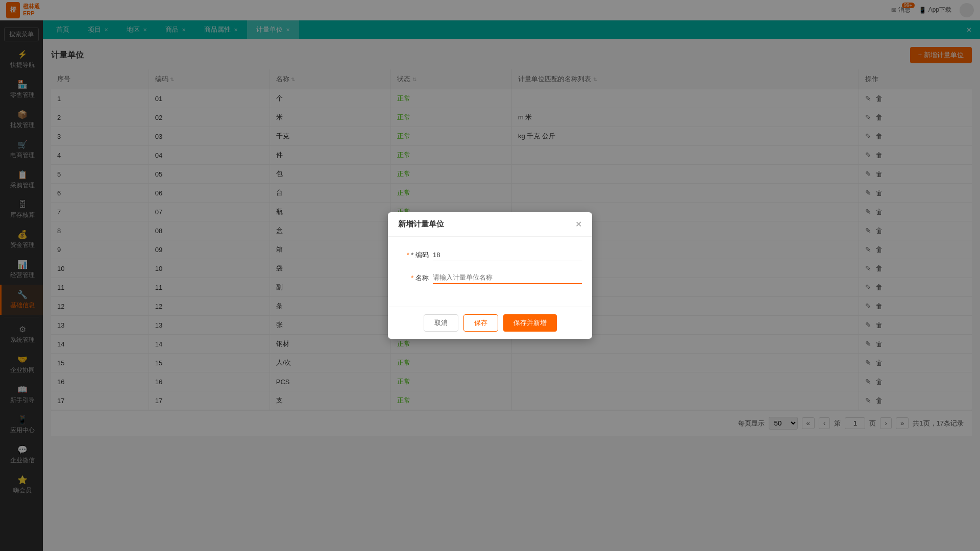  What do you see at coordinates (507, 255) in the screenshot?
I see `code-input` at bounding box center [507, 255].